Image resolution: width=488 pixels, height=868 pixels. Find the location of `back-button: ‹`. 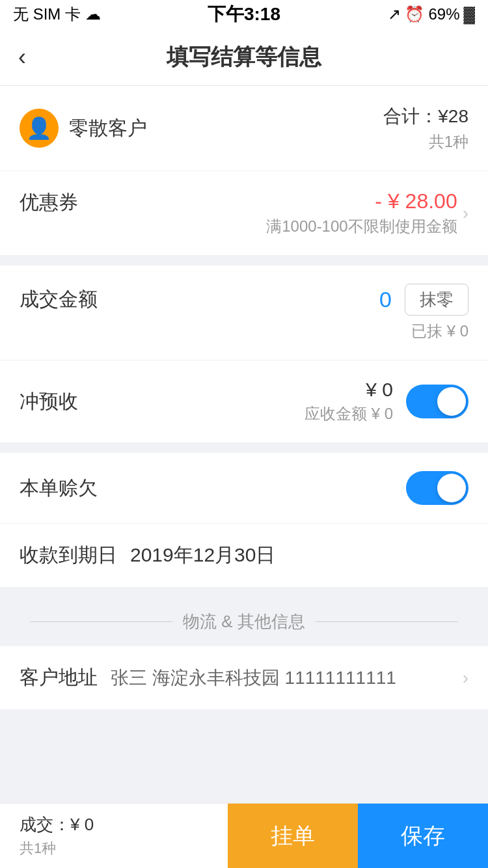

back-button: ‹ is located at coordinates (22, 57).